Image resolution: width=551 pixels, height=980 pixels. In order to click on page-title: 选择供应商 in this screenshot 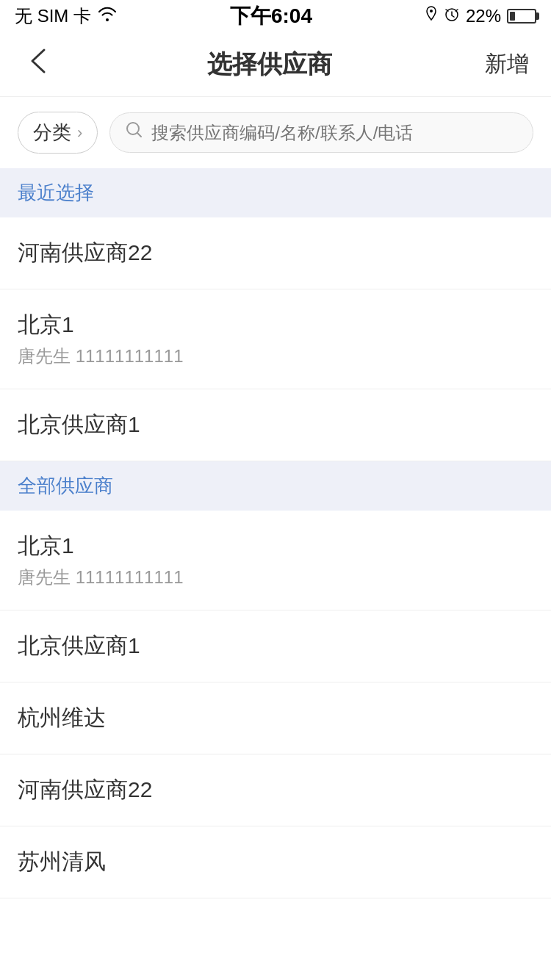, I will do `click(270, 65)`.